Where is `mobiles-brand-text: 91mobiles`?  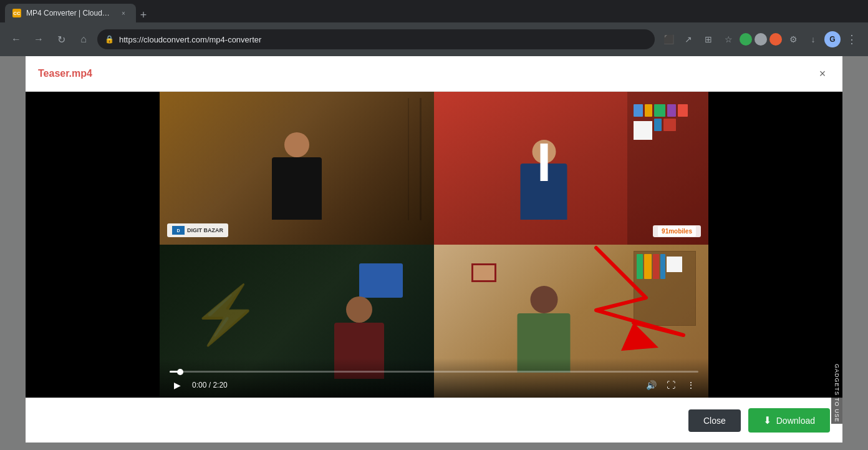 mobiles-brand-text: 91mobiles is located at coordinates (677, 231).